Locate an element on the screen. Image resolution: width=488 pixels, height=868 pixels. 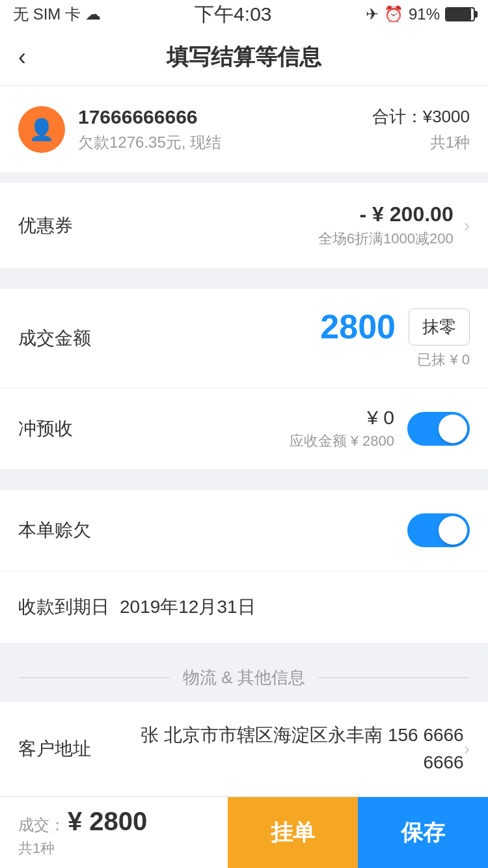
credit-label: 本单赊欠 is located at coordinates (55, 530).